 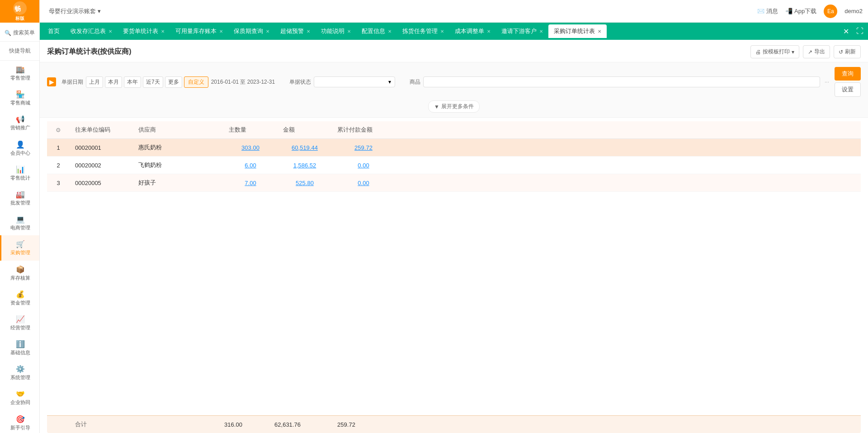 I want to click on date-btn-this-month: 本月, so click(x=113, y=82).